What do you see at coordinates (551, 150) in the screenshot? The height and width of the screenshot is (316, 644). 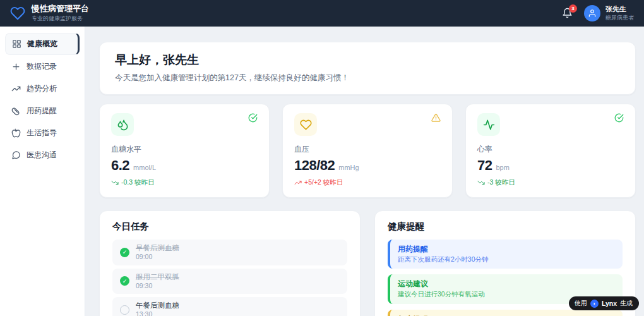 I see `metric-card-heart-rate: 心率 72 bpm -3 较昨日` at bounding box center [551, 150].